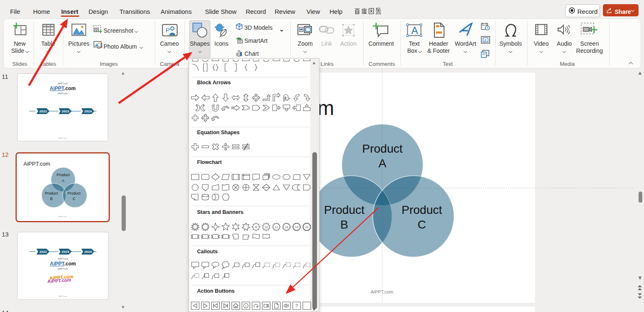 This screenshot has width=644, height=312. I want to click on svg-text: C, so click(74, 199).